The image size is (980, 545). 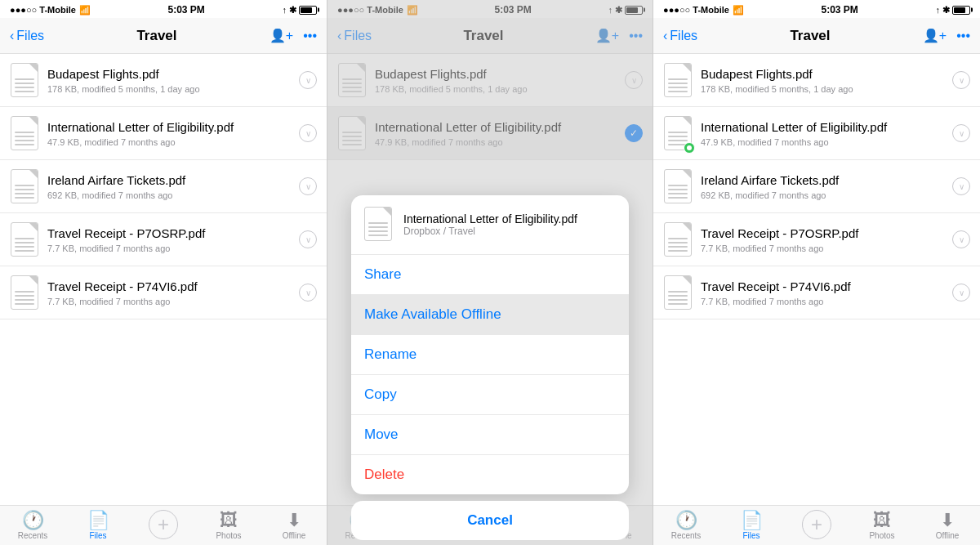 What do you see at coordinates (680, 36) in the screenshot?
I see `back-button-right: ‹ Files` at bounding box center [680, 36].